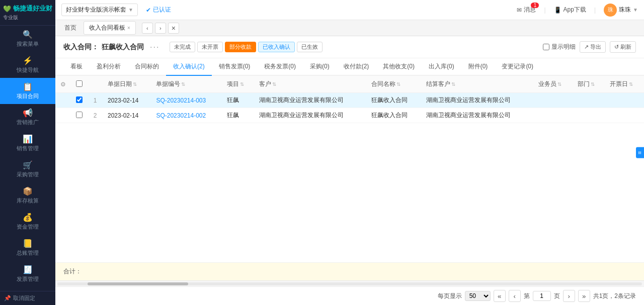 The height and width of the screenshot is (305, 644). Describe the element at coordinates (28, 289) in the screenshot. I see `sidebar-item-tax: 🏛 税务管理` at that location.